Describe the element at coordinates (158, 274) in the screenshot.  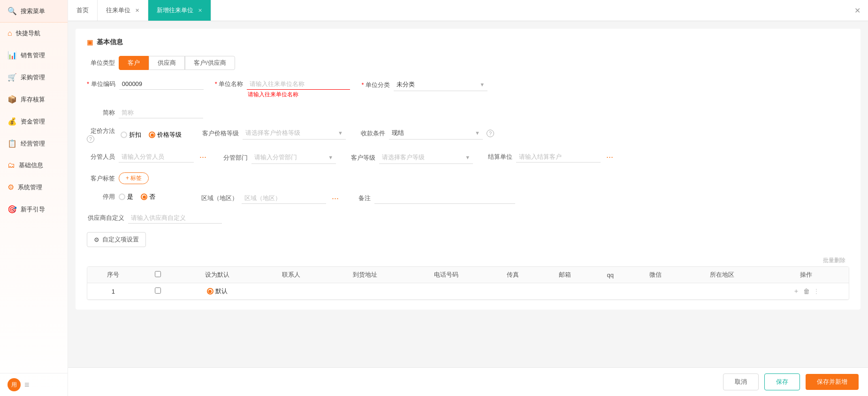
I see `select-all-checkbox` at that location.